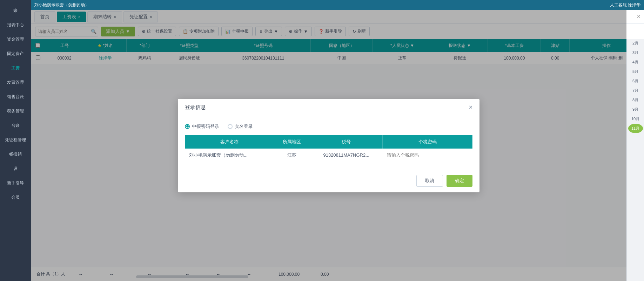  Describe the element at coordinates (347, 156) in the screenshot. I see `tax-no-cell: 91320811MA7NGR2...` at that location.